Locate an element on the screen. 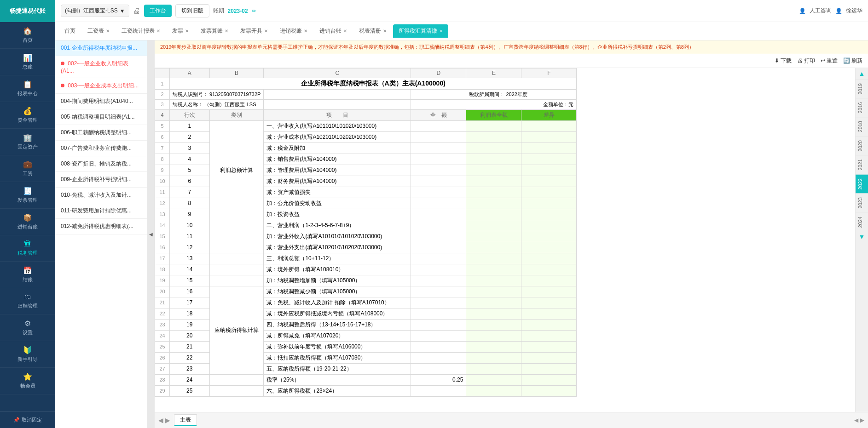 The image size is (868, 428). tab-tax-clearance: 税表清册 ✕ is located at coordinates (373, 31).